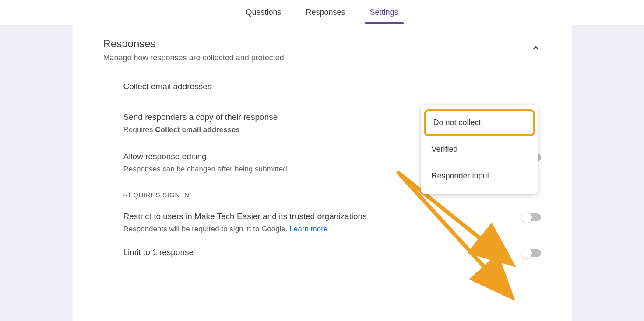 The height and width of the screenshot is (321, 644). What do you see at coordinates (479, 150) in the screenshot?
I see `collect-email-dropdown: Do not collect Verified Responder input` at bounding box center [479, 150].